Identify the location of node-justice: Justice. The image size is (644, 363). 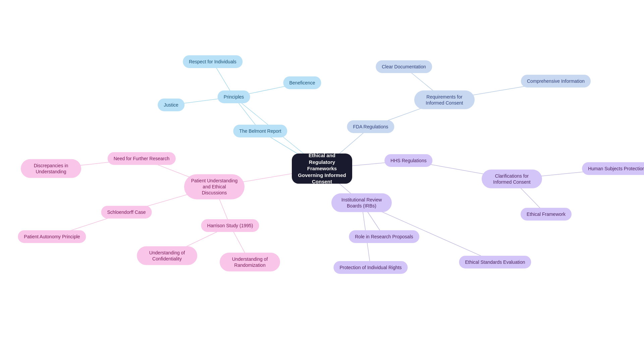
(171, 105).